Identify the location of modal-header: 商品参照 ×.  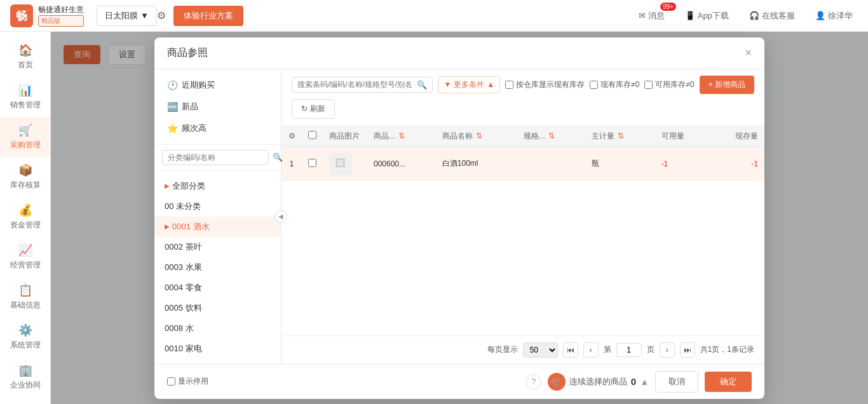
(459, 53).